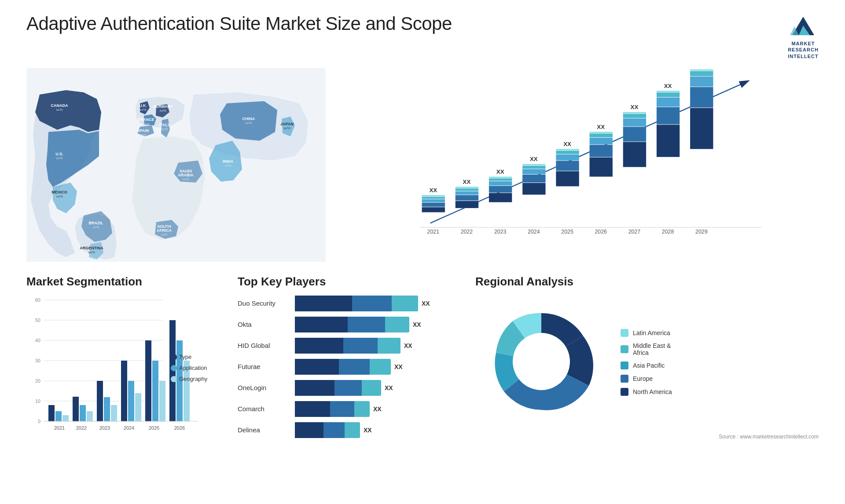 This screenshot has height=504, width=845. What do you see at coordinates (186, 175) in the screenshot?
I see `svg-text: ARABIA` at bounding box center [186, 175].